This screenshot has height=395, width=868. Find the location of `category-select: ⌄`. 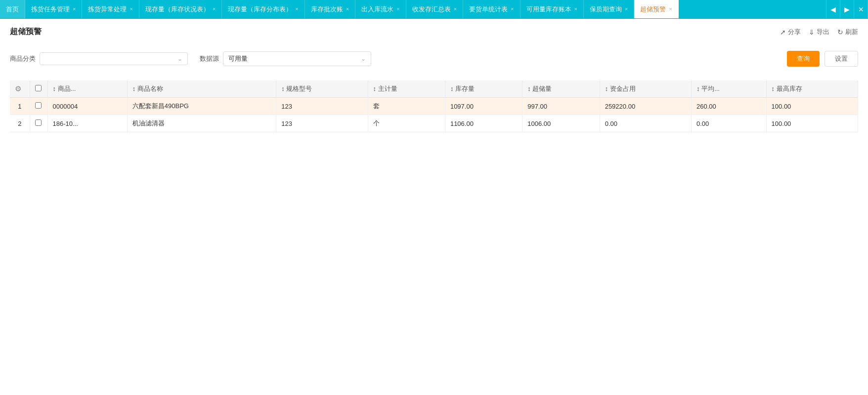

category-select: ⌄ is located at coordinates (114, 59).